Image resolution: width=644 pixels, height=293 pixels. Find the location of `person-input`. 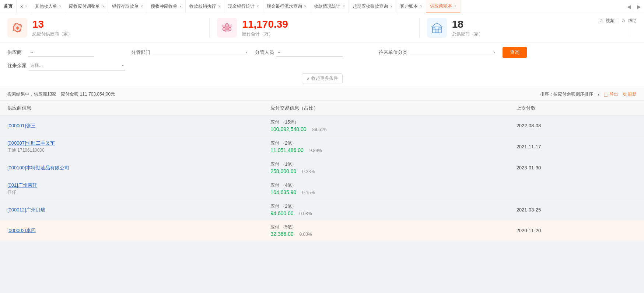

person-input is located at coordinates (309, 52).